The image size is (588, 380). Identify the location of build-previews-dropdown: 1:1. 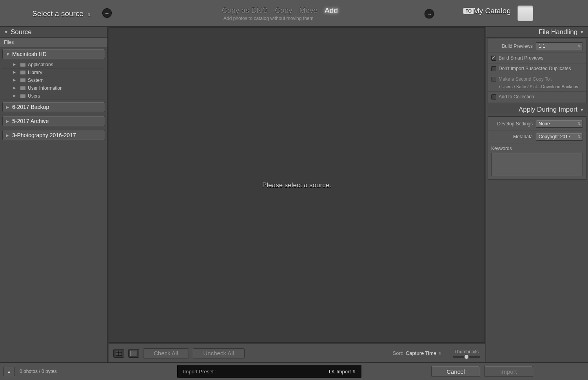
(559, 46).